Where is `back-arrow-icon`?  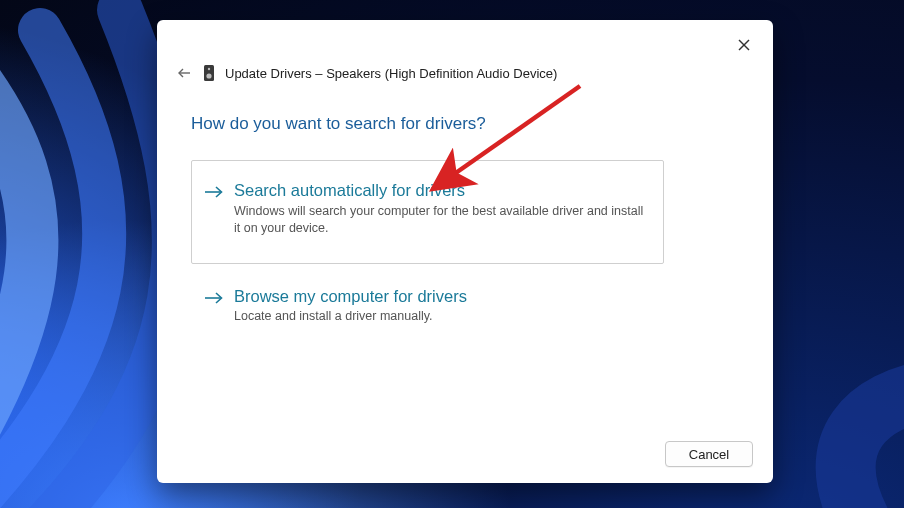 back-arrow-icon is located at coordinates (184, 73).